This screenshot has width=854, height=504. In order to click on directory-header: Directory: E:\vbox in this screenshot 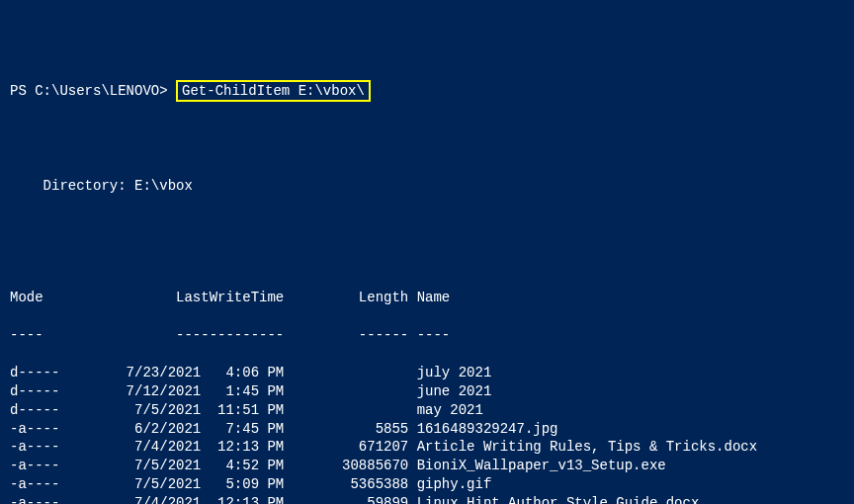, I will do `click(427, 186)`.